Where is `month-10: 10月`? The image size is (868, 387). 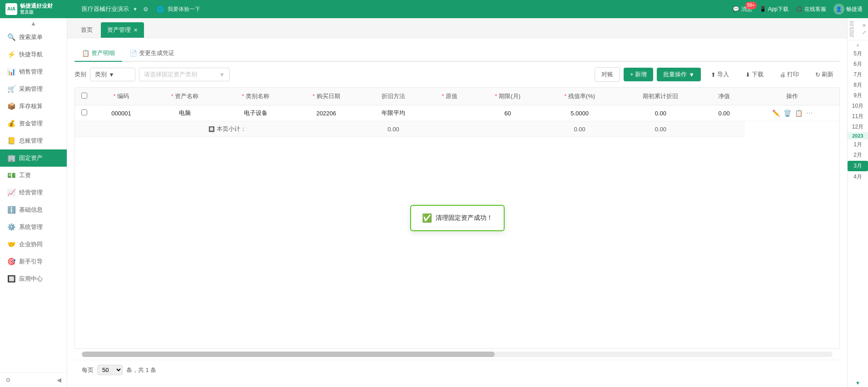
month-10: 10月 is located at coordinates (858, 106).